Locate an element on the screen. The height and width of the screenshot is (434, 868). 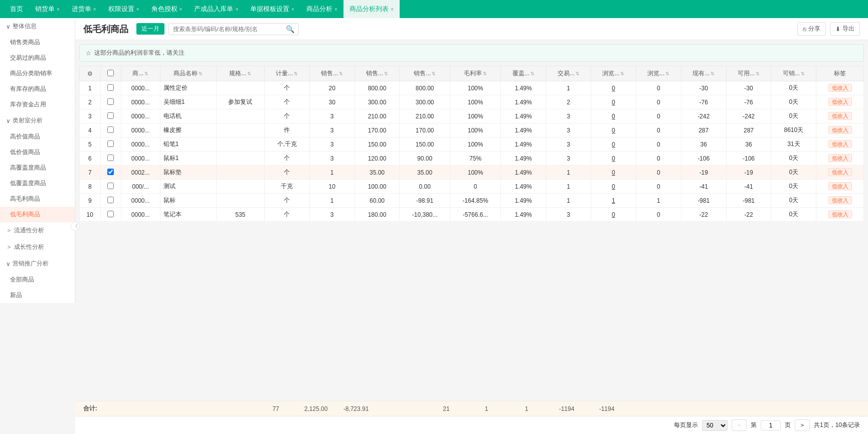
row-name: 电话机 is located at coordinates (188, 116).